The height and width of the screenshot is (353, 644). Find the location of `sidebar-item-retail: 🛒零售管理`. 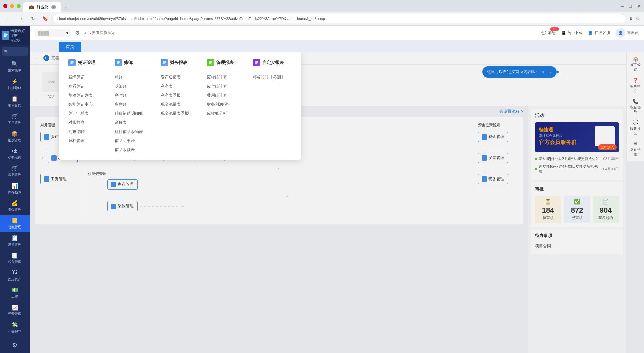

sidebar-item-retail: 🛒零售管理 is located at coordinates (15, 119).